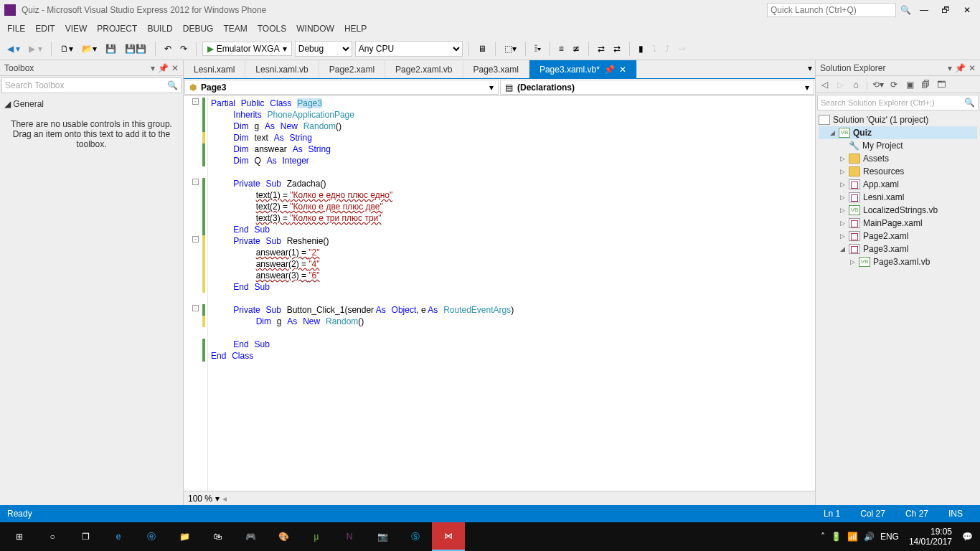 The image size is (980, 551). Describe the element at coordinates (810, 69) in the screenshot. I see `tabs-dropdown-icon: ▾` at that location.